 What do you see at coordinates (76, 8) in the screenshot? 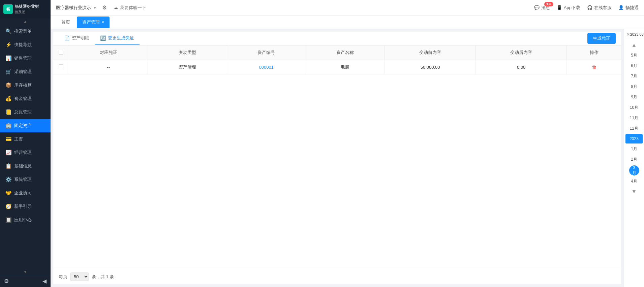
I see `company-selector: 医疗器械行业演示 ▼` at bounding box center [76, 8].